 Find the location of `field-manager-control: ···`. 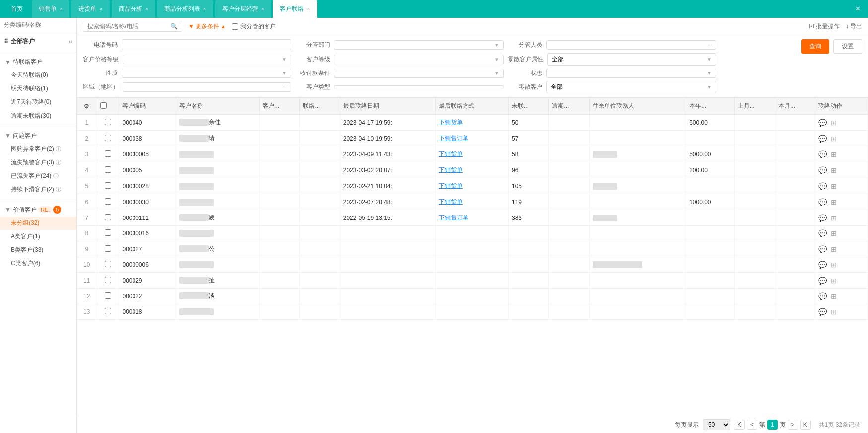

field-manager-control: ··· is located at coordinates (631, 45).